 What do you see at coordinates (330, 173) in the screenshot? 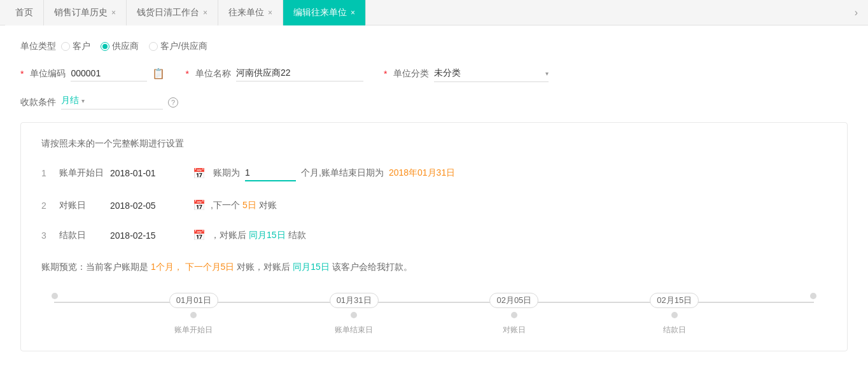
I see `row1-suffix: 账期为 个月,账单结束日期为 2018年01月31日` at bounding box center [330, 173].